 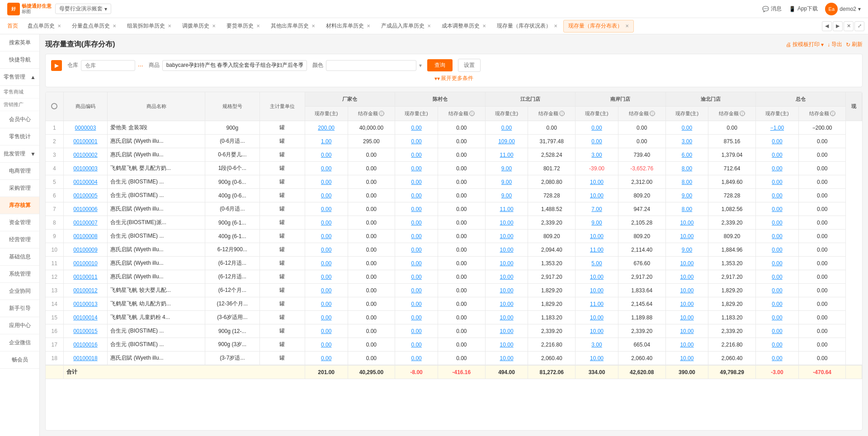 I want to click on goods-input, so click(x=235, y=66).